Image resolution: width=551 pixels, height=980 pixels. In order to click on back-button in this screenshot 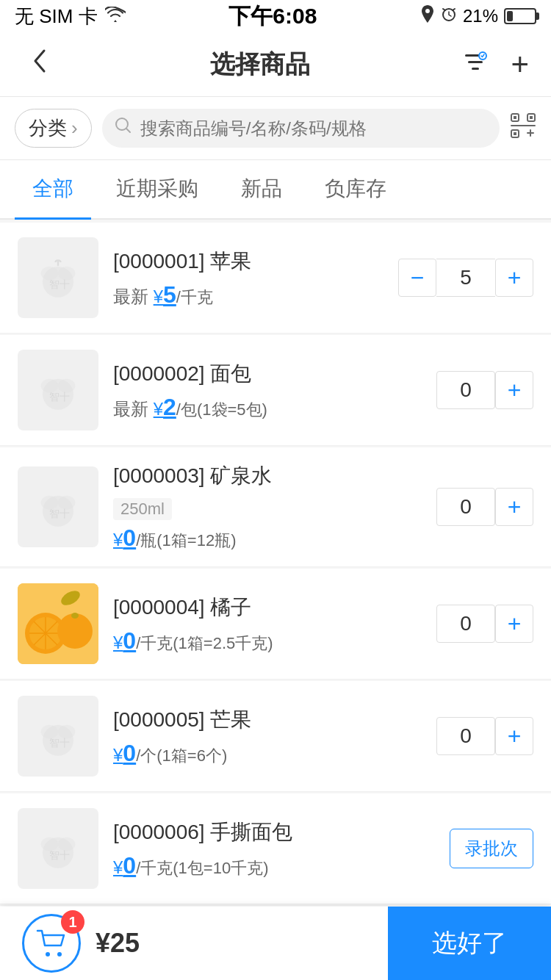, I will do `click(40, 65)`.